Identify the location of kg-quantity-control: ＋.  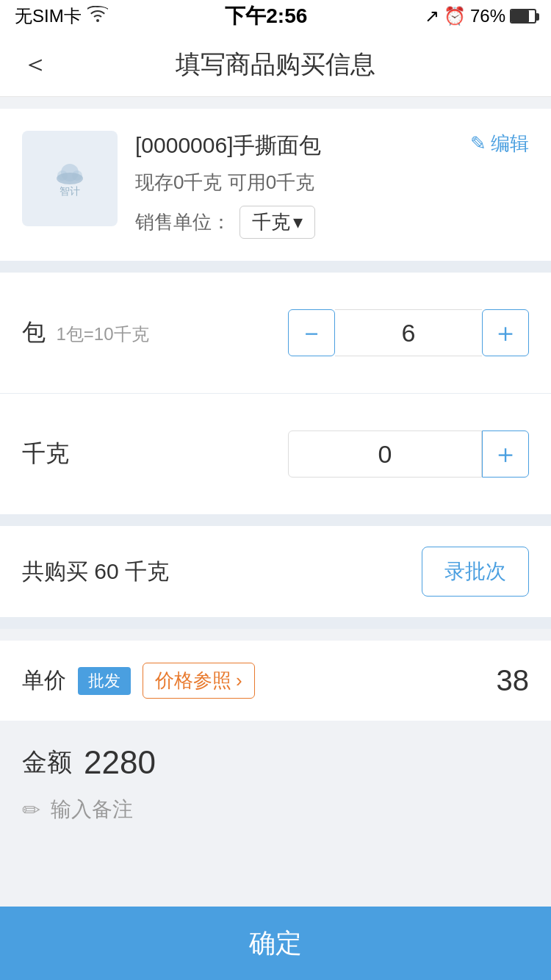
(408, 454).